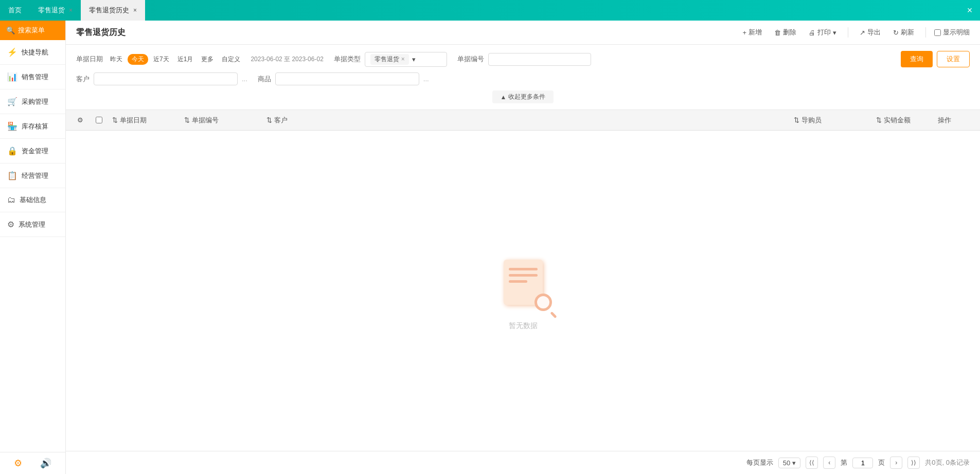 This screenshot has width=980, height=474. Describe the element at coordinates (33, 52) in the screenshot. I see `sidebar-item-quick-nav: ⚡ 快捷导航` at that location.